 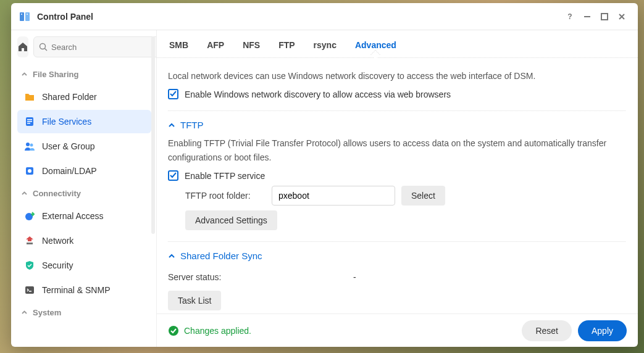 What do you see at coordinates (84, 146) in the screenshot?
I see `sidebar-item-user-group: User & Group` at bounding box center [84, 146].